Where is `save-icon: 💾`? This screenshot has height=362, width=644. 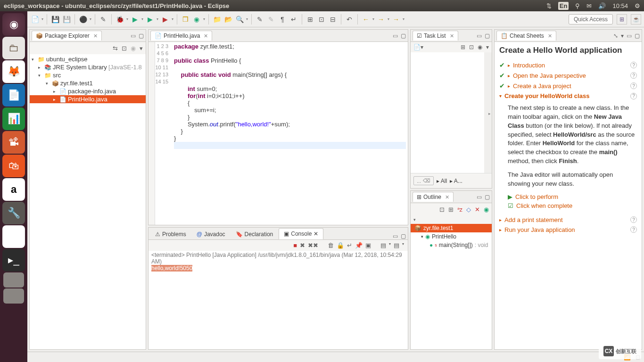
save-icon: 💾 is located at coordinates (55, 19).